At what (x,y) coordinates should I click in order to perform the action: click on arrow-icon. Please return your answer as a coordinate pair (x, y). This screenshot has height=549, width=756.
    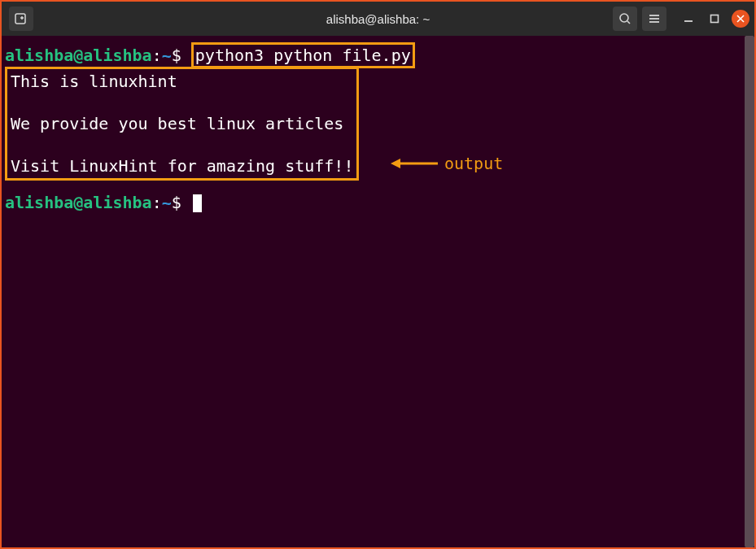
    Looking at the image, I should click on (415, 163).